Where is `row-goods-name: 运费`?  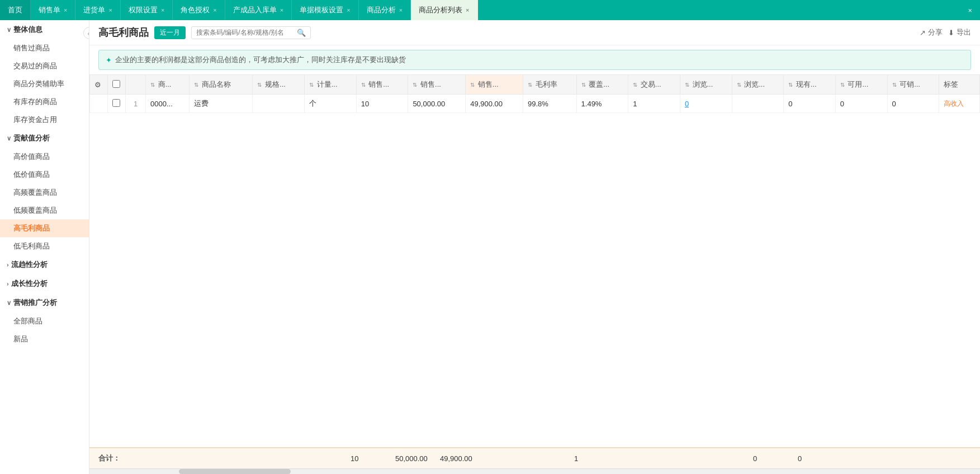 row-goods-name: 运费 is located at coordinates (220, 104).